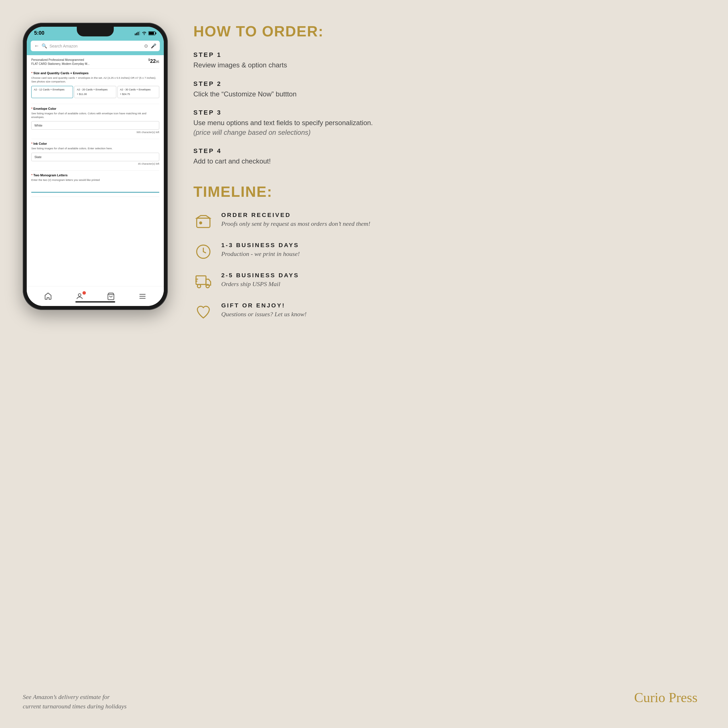 Image resolution: width=728 pixels, height=728 pixels. I want to click on footer-line1: See Amazon’s delivery estimate for, so click(75, 697).